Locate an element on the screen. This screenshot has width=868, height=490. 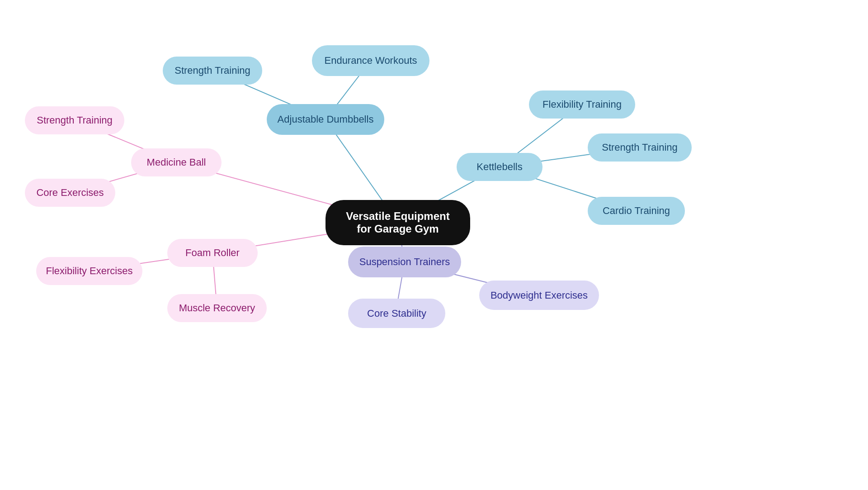
suspension-trainers-node: Suspension Trainers is located at coordinates (405, 262).